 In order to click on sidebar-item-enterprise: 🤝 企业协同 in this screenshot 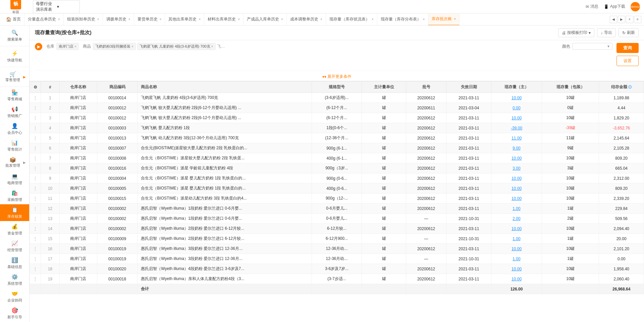, I will do `click(15, 297)`.